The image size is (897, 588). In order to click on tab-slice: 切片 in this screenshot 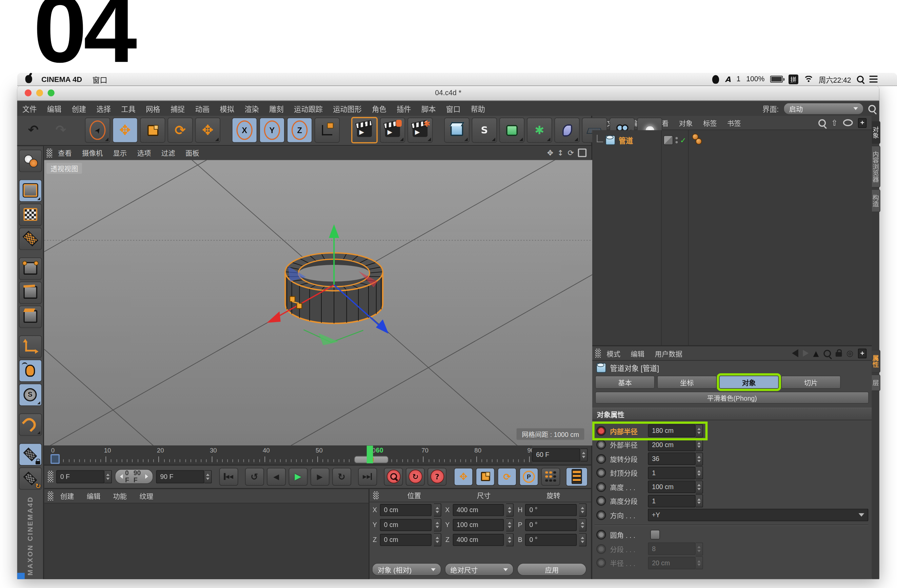, I will do `click(811, 382)`.